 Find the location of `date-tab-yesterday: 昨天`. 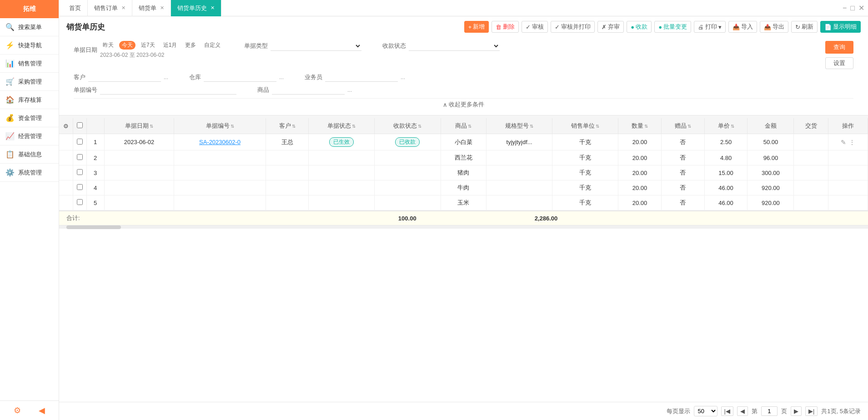

date-tab-yesterday: 昨天 is located at coordinates (108, 45).